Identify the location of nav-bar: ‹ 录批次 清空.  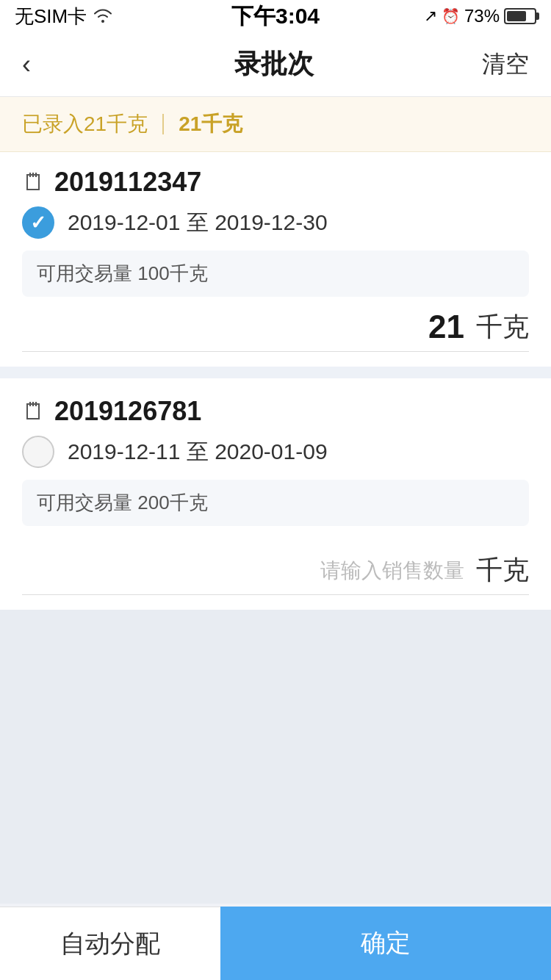
(276, 65).